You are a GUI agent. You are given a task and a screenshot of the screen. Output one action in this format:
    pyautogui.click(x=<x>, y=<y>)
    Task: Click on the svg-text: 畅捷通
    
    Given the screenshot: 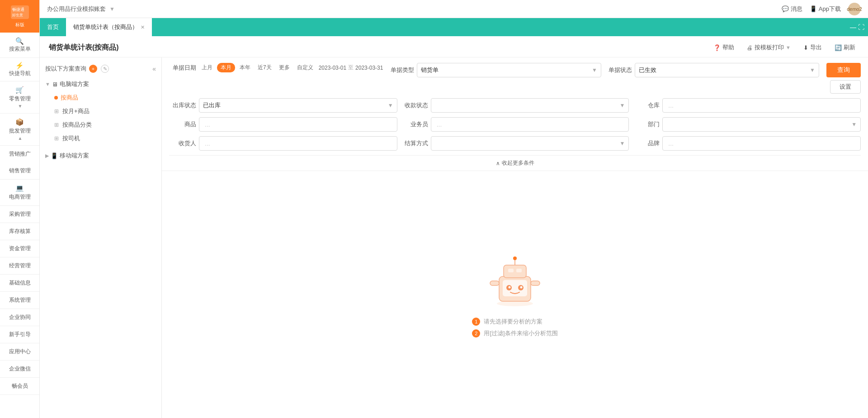 What is the action you would take?
    pyautogui.click(x=18, y=10)
    